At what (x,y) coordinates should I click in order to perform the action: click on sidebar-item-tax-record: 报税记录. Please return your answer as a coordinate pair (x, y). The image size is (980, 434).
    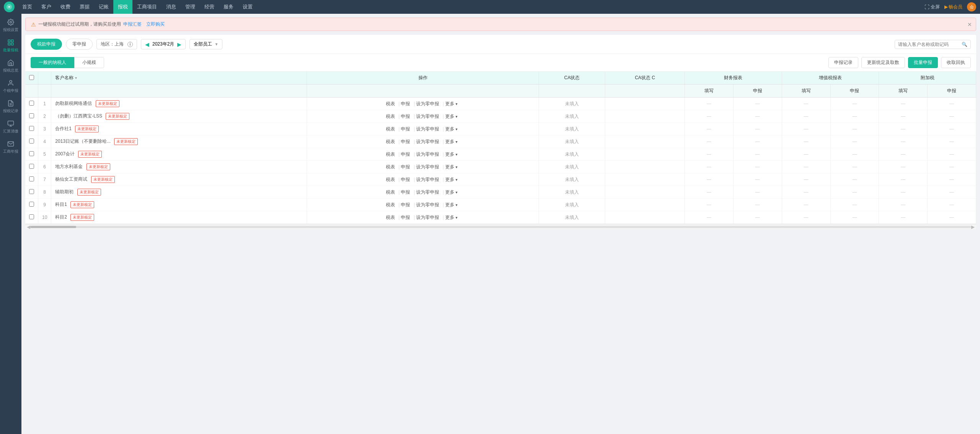
    Looking at the image, I should click on (11, 106).